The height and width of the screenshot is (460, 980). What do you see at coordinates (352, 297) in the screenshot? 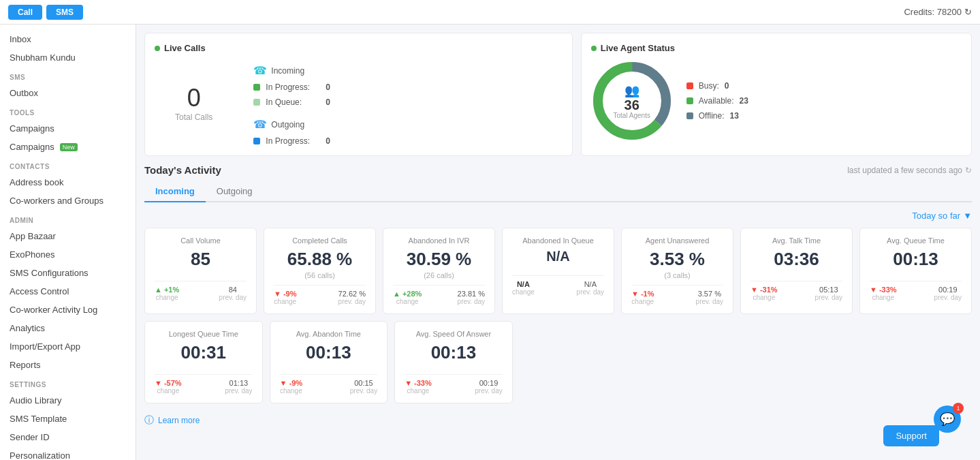
I see `prev-col: 72.62 % prev. day` at bounding box center [352, 297].